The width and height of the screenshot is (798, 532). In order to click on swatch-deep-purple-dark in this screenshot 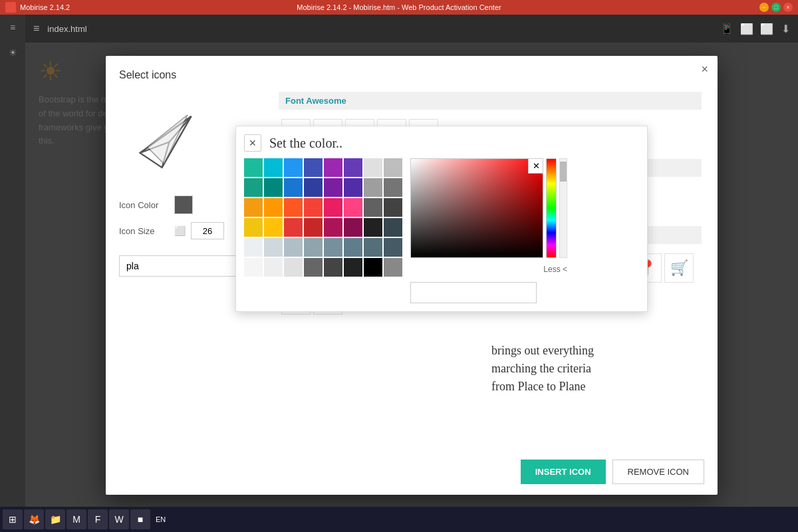, I will do `click(353, 188)`.